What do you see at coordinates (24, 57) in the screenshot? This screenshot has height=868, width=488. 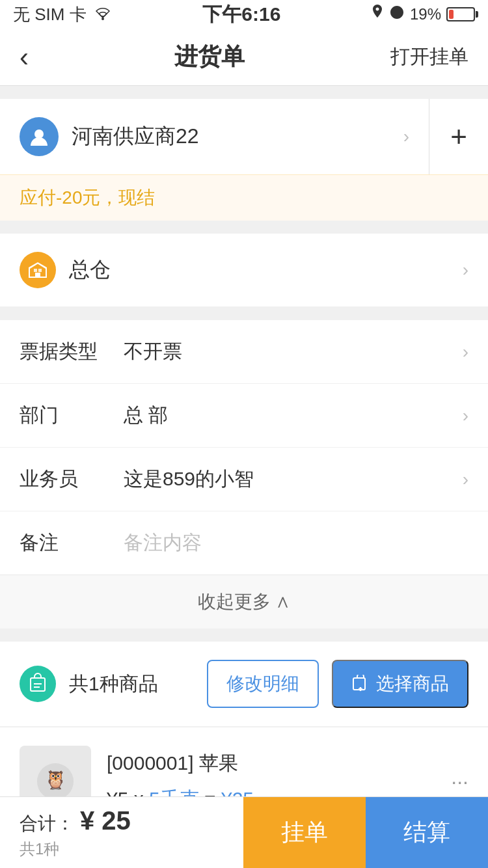 I see `back-button: ‹` at bounding box center [24, 57].